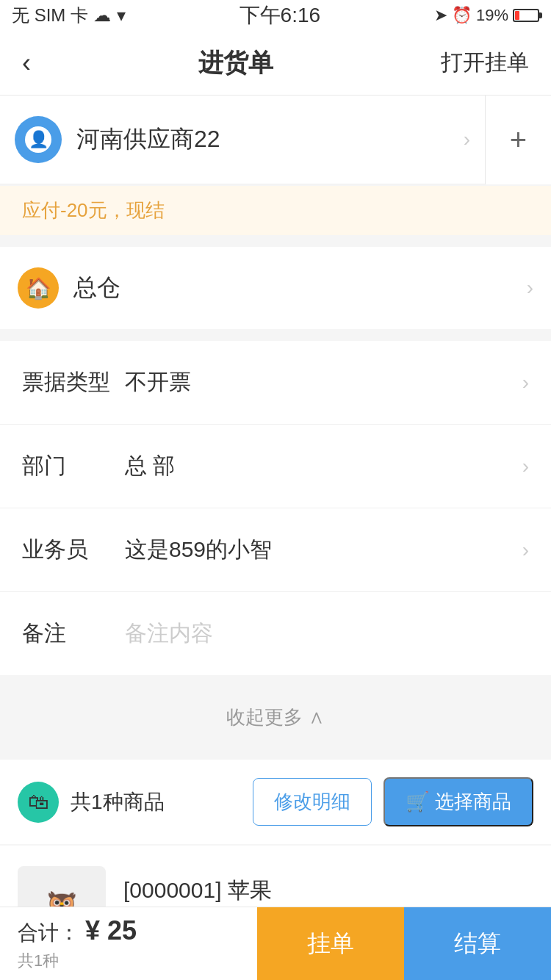  Describe the element at coordinates (242, 140) in the screenshot. I see `supplier-selector: 👤 河南供应商22 ›` at that location.